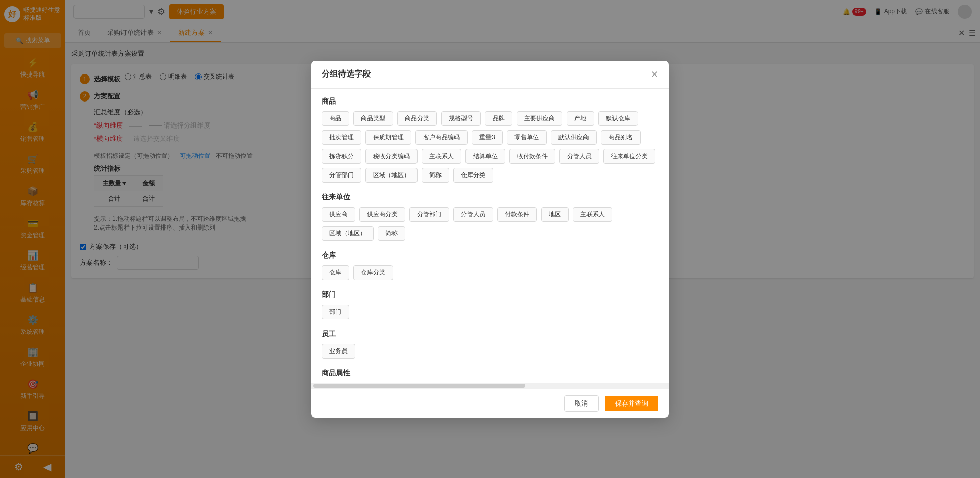 The image size is (980, 478). I want to click on field-tag-业务员: 业务员, so click(338, 351).